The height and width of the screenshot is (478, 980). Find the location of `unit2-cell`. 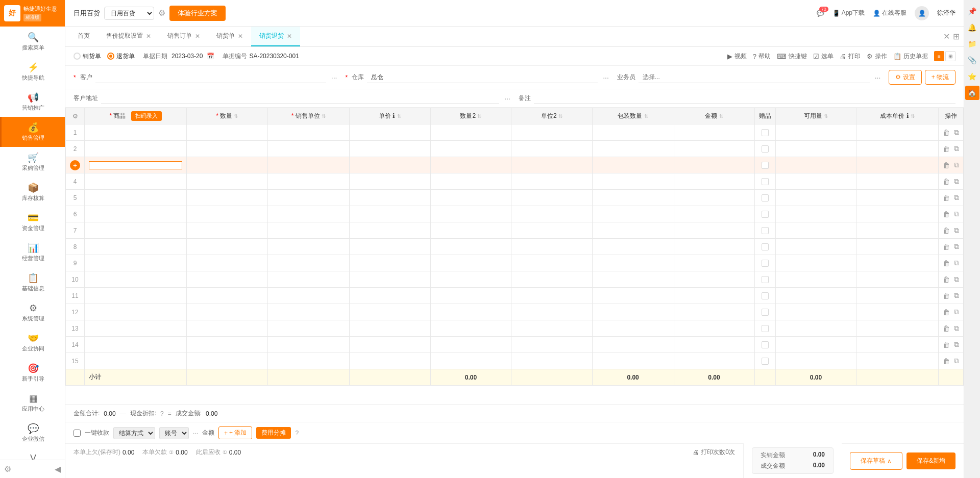

unit2-cell is located at coordinates (552, 296).